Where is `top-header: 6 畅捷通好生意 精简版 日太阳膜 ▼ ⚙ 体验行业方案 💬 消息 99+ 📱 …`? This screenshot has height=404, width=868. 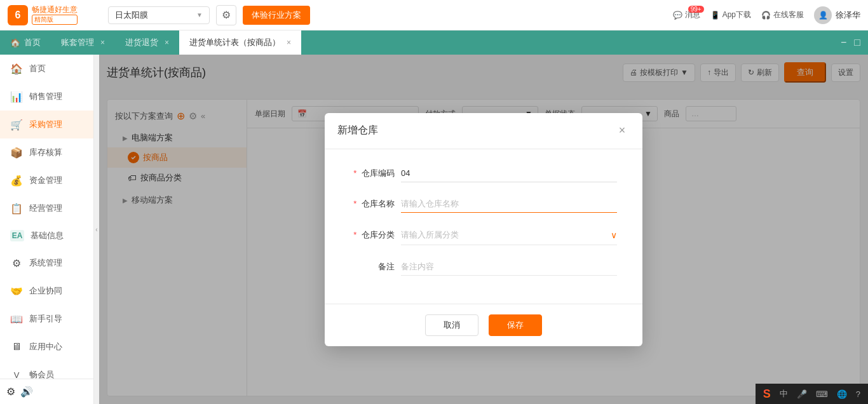
top-header: 6 畅捷通好生意 精简版 日太阳膜 ▼ ⚙ 体验行业方案 💬 消息 99+ 📱 … is located at coordinates (434, 15).